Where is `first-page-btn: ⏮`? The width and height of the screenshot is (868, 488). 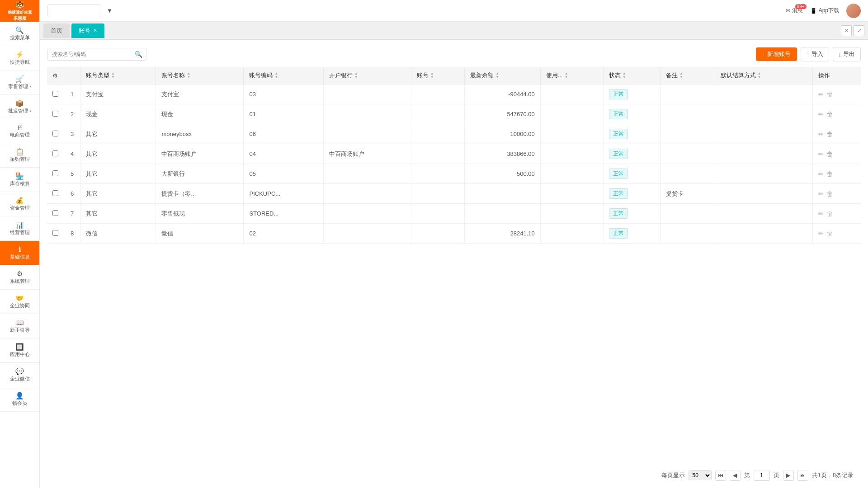
first-page-btn: ⏮ is located at coordinates (721, 475).